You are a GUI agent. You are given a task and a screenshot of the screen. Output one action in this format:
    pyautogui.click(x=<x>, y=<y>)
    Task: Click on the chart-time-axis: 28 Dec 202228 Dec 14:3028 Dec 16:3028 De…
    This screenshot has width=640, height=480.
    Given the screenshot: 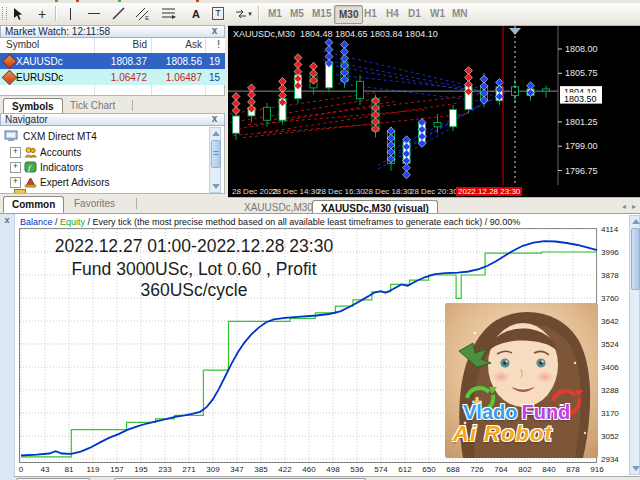 What is the action you would take?
    pyautogui.click(x=434, y=191)
    